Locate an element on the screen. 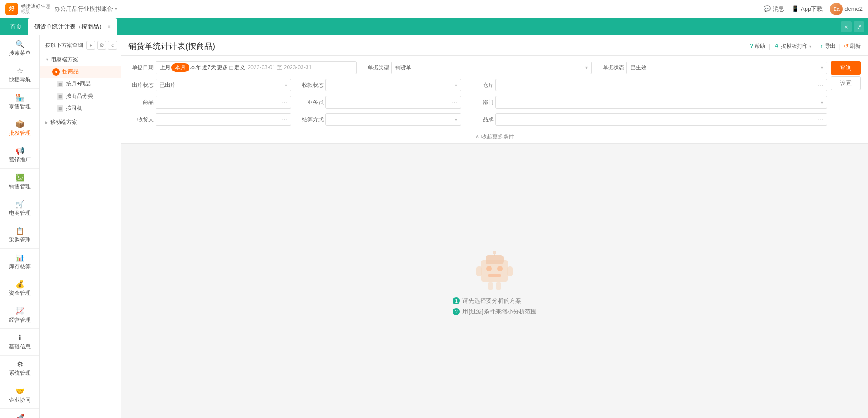  date-tab-year: 本年 is located at coordinates (196, 68).